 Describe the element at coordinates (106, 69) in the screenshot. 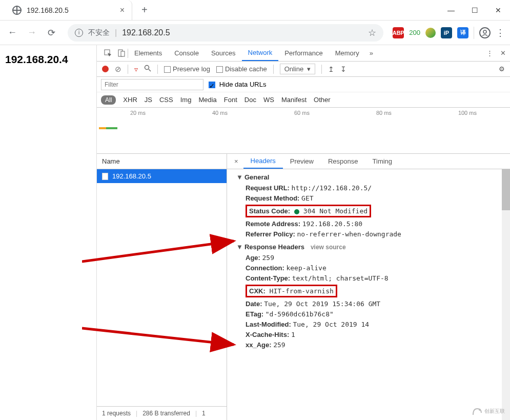

I see `record-button` at that location.